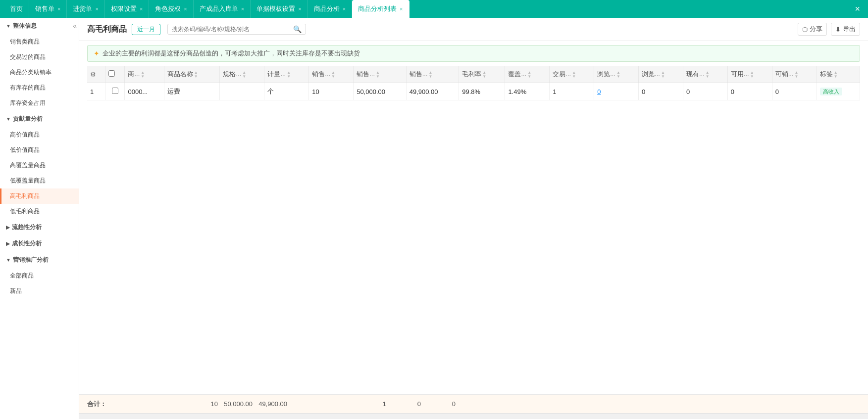 The width and height of the screenshot is (868, 419). Describe the element at coordinates (40, 135) in the screenshot. I see `sidebar-item-1-0: 高价值商品` at that location.